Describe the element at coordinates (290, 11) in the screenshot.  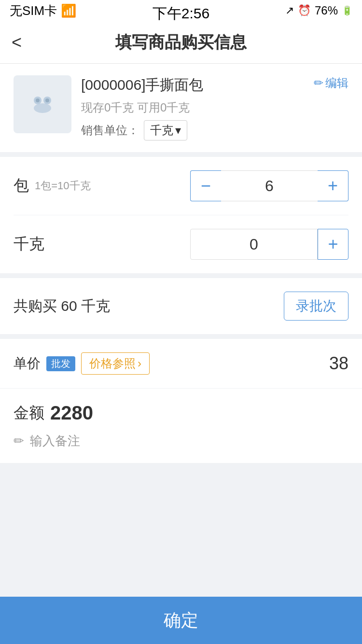
I see `location-icon: ↗` at that location.